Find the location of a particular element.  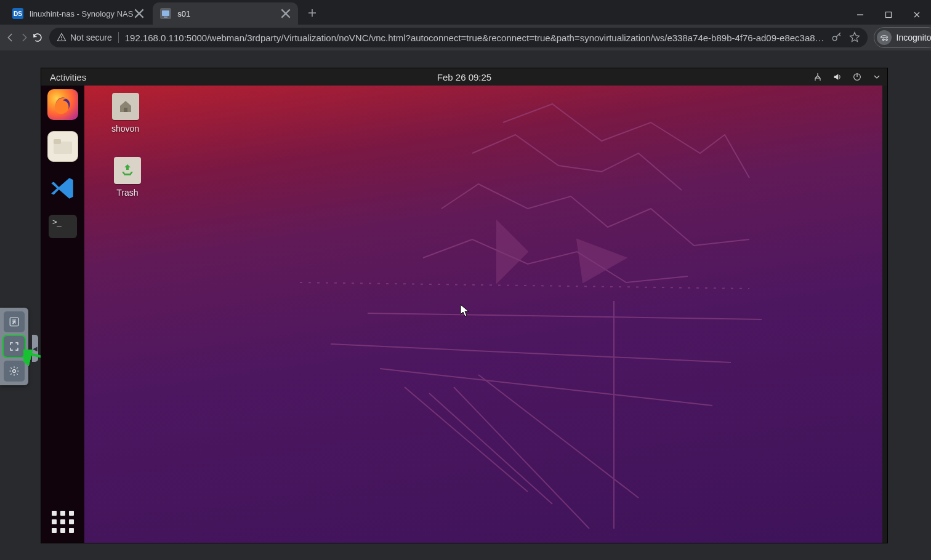

back-button is located at coordinates (10, 38).